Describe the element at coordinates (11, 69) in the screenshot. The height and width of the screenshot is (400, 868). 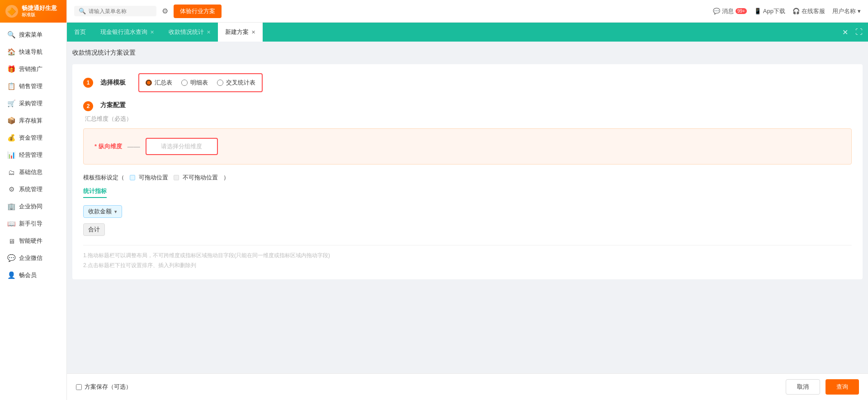
I see `gift-icon: 🎁` at that location.